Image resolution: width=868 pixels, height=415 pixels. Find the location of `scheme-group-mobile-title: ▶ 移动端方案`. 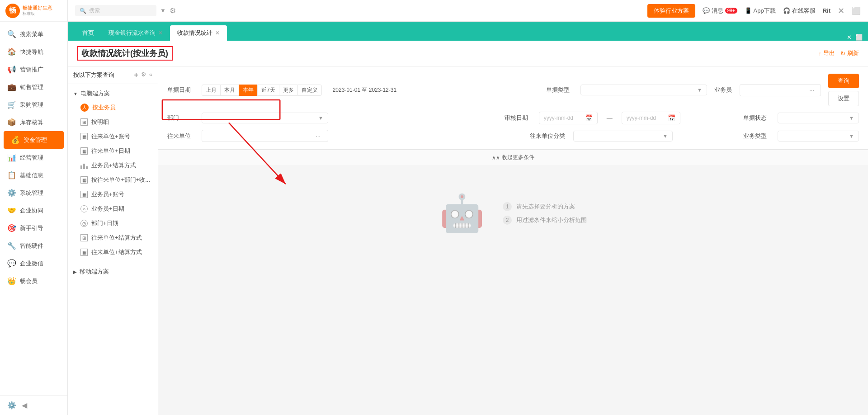

scheme-group-mobile-title: ▶ 移动端方案 is located at coordinates (113, 272).